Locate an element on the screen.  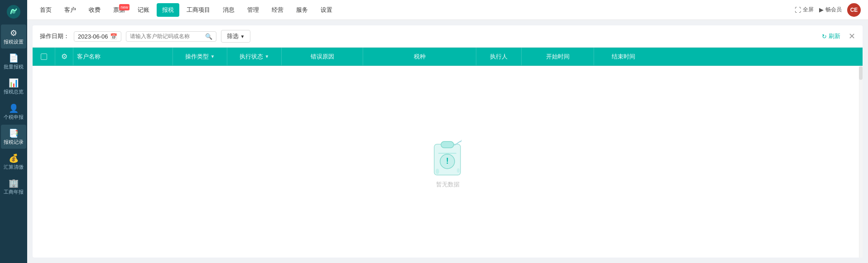
th-executor: 执行人 is located at coordinates (499, 56).